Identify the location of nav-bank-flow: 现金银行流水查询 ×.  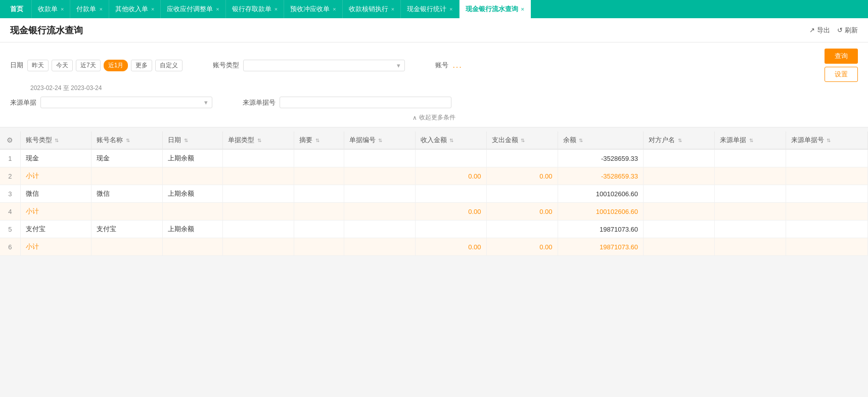
(495, 9).